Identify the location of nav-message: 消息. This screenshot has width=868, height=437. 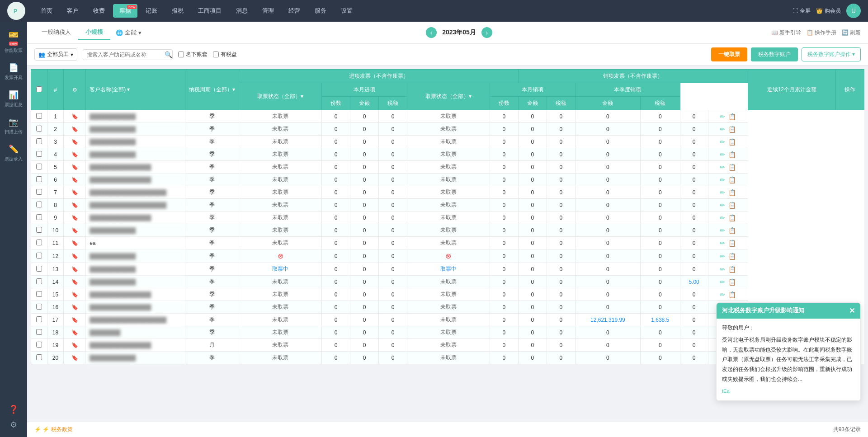
(242, 11).